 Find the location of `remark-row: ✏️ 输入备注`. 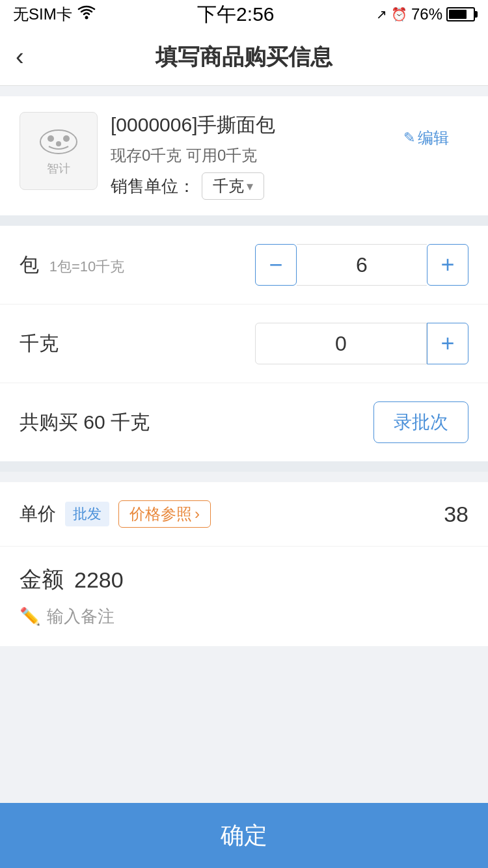

remark-row: ✏️ 输入备注 is located at coordinates (244, 617).